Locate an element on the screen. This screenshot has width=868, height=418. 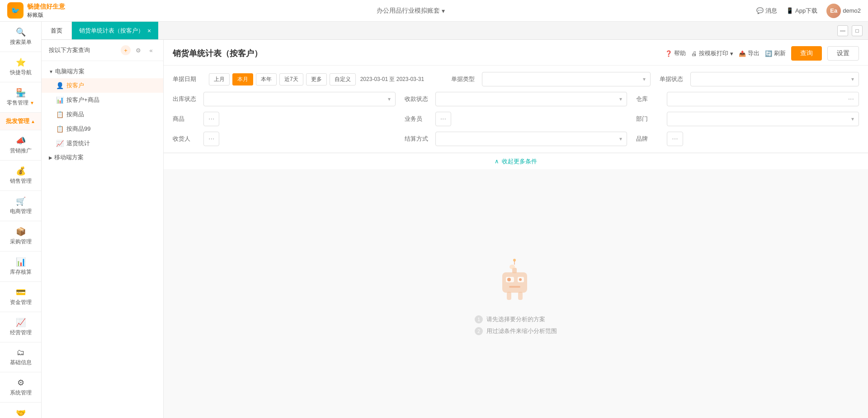
maximize-button: □ is located at coordinates (857, 31).